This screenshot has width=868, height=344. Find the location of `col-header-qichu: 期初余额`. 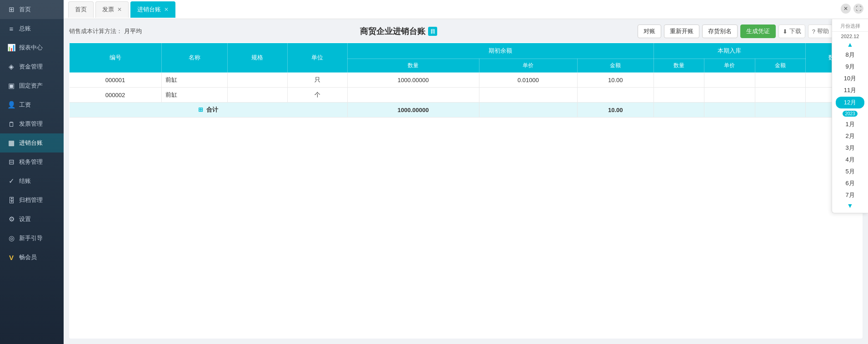

col-header-qichu: 期初余额 is located at coordinates (500, 51).